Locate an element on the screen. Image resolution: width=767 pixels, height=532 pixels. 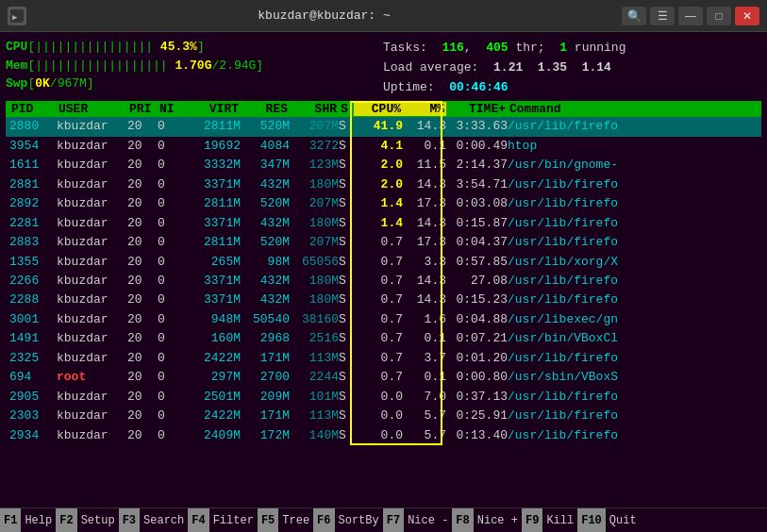
cell-cpu: 2.0 is located at coordinates (378, 185).